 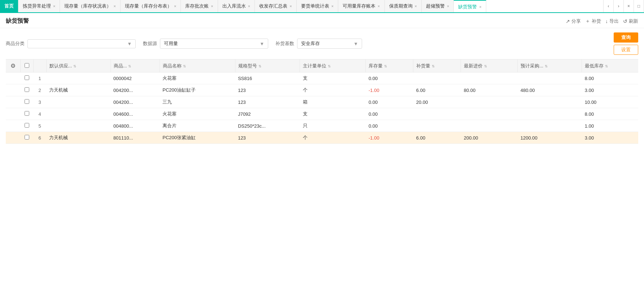 I want to click on sort-stock-icon: ⇅, so click(x=386, y=66).